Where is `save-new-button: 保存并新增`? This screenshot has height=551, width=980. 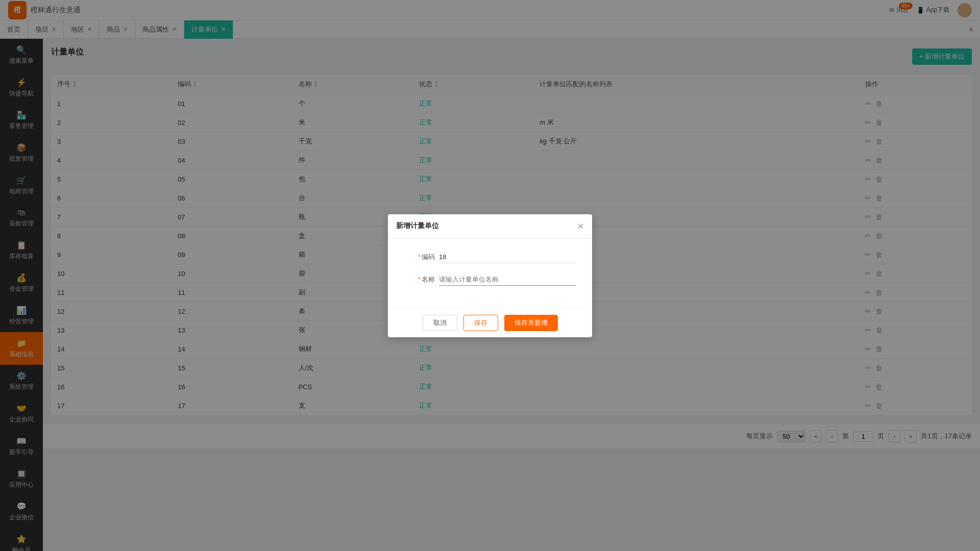 save-new-button: 保存并新增 is located at coordinates (531, 323).